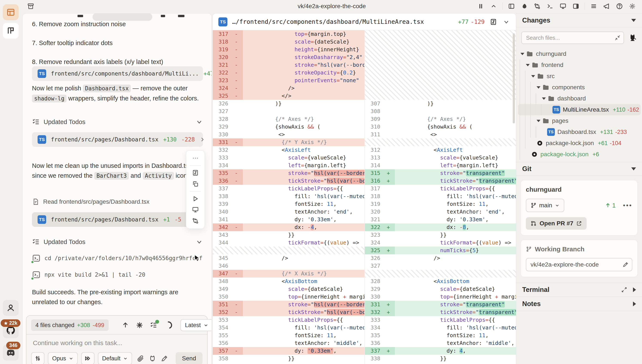 The image size is (642, 364). Describe the element at coordinates (573, 38) in the screenshot. I see `search-files-input` at that location.